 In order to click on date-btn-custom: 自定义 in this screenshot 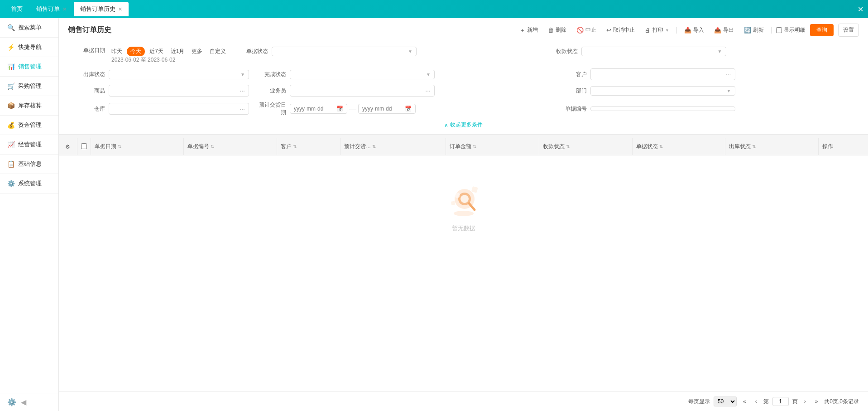, I will do `click(218, 52)`.